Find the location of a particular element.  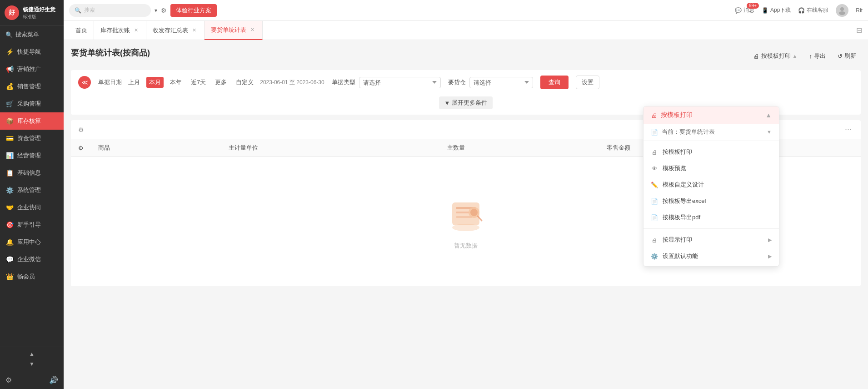

print-dropdown-icon: 🖨 is located at coordinates (654, 115).